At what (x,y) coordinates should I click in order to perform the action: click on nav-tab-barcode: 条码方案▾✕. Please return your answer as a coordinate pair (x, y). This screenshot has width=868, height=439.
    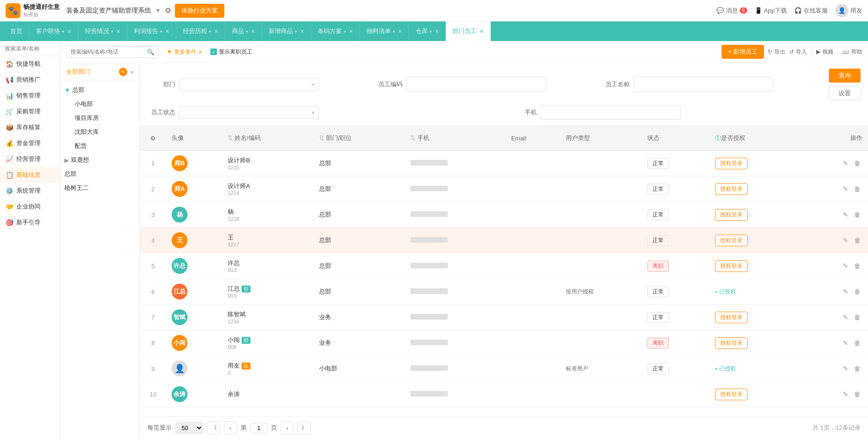
    Looking at the image, I should click on (336, 31).